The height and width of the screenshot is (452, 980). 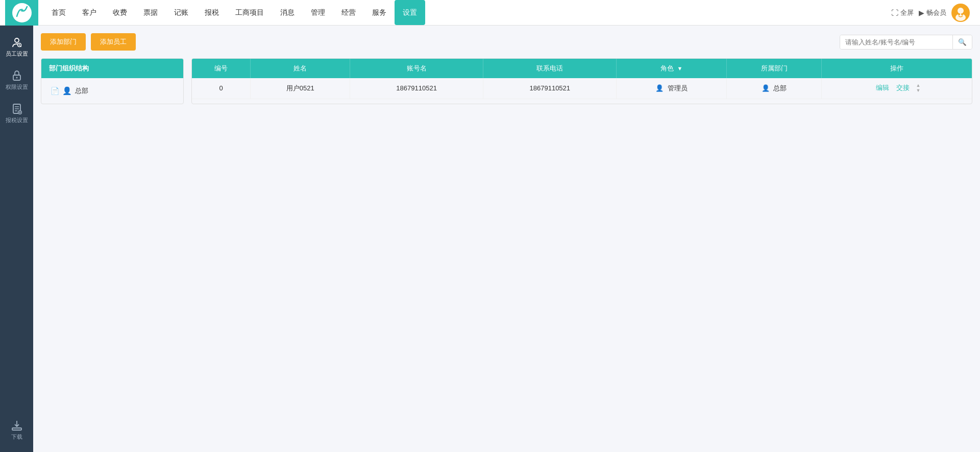 What do you see at coordinates (680, 68) in the screenshot?
I see `filter-icon: ▼` at bounding box center [680, 68].